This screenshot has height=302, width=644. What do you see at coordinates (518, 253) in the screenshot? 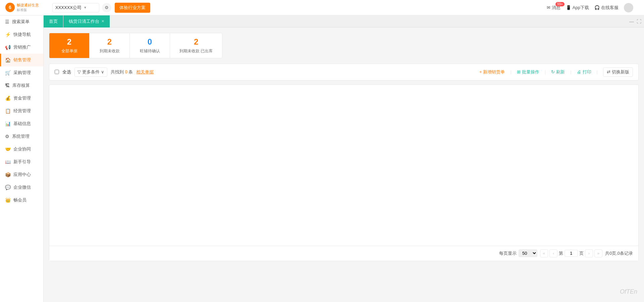
I see `page-size-selector: 每页显示 50 20 100` at bounding box center [518, 253].